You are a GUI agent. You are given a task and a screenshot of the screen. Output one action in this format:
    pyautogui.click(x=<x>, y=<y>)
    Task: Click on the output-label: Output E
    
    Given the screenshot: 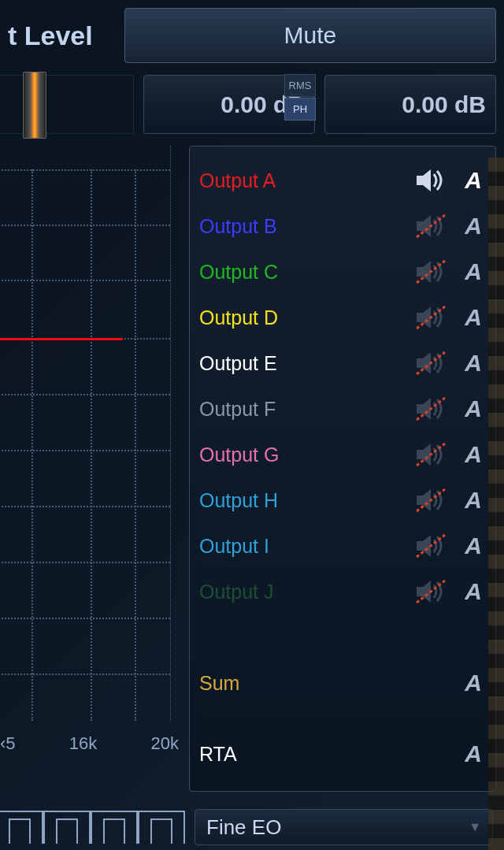 What is the action you would take?
    pyautogui.click(x=306, y=364)
    